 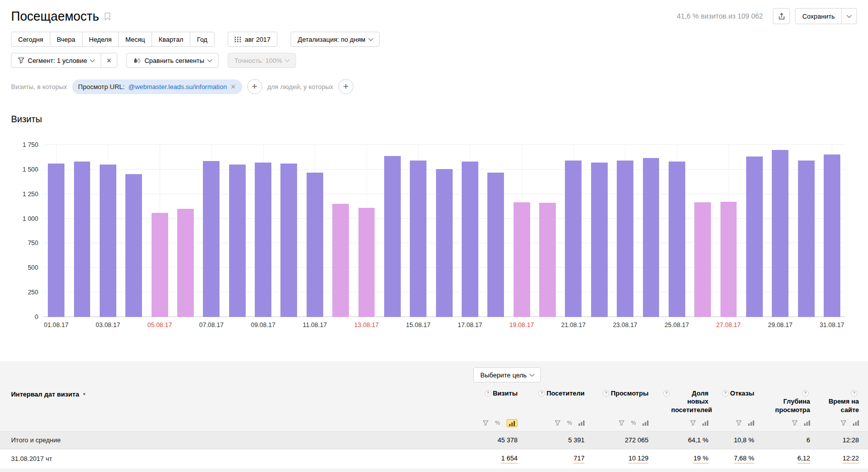 What do you see at coordinates (551, 402) in the screenshot?
I see `column-header-1: ?Посетители` at bounding box center [551, 402].